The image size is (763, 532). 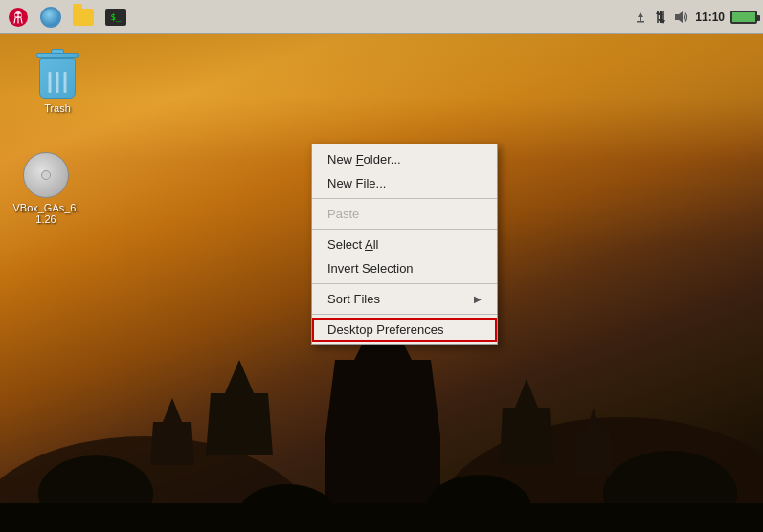 I want to click on menu-item-new-file: New File..., so click(x=404, y=184).